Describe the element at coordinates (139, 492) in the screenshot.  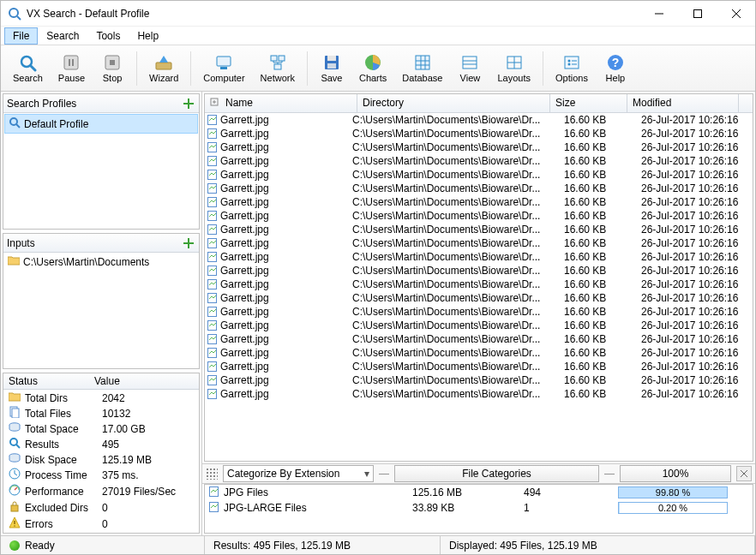
I see `stat-value: 27019 Files/Sec` at that location.